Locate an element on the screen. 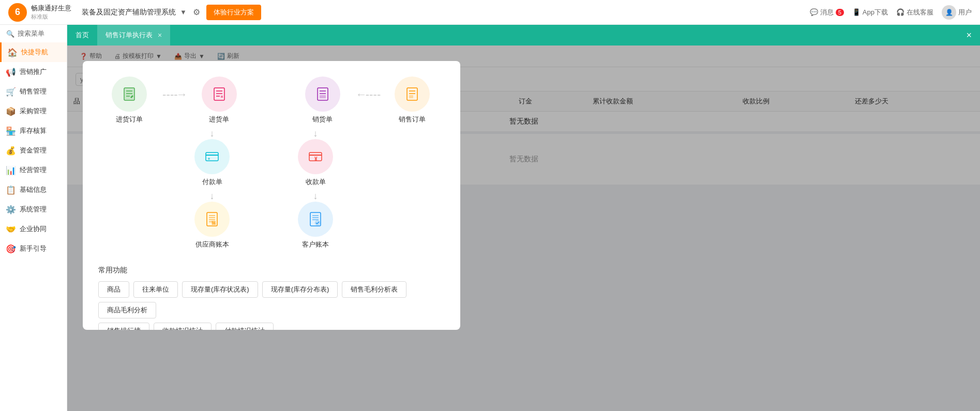 This screenshot has width=980, height=411. user-label: 用户 is located at coordinates (965, 12).